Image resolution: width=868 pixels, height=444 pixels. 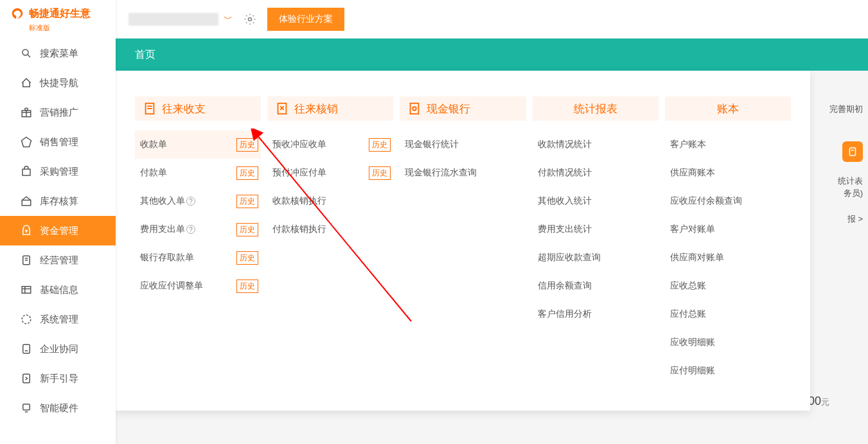 What do you see at coordinates (306, 19) in the screenshot?
I see `industry-plan-button: 体验行业方案` at bounding box center [306, 19].